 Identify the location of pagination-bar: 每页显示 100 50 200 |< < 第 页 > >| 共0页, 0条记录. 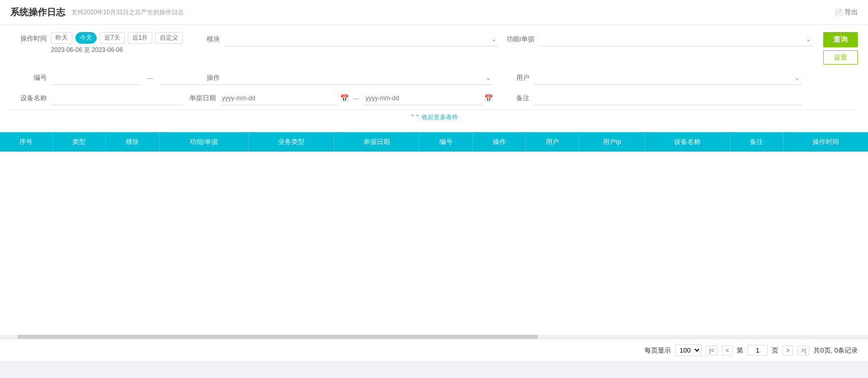
(434, 350).